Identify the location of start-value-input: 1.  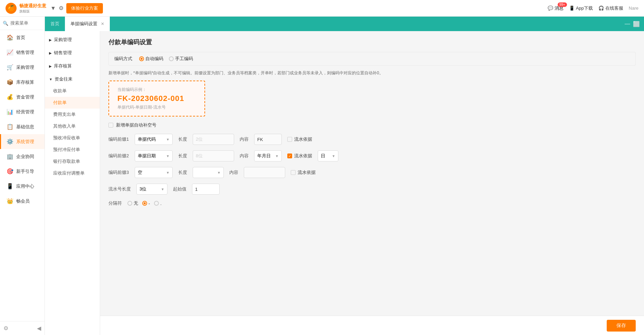
(206, 189).